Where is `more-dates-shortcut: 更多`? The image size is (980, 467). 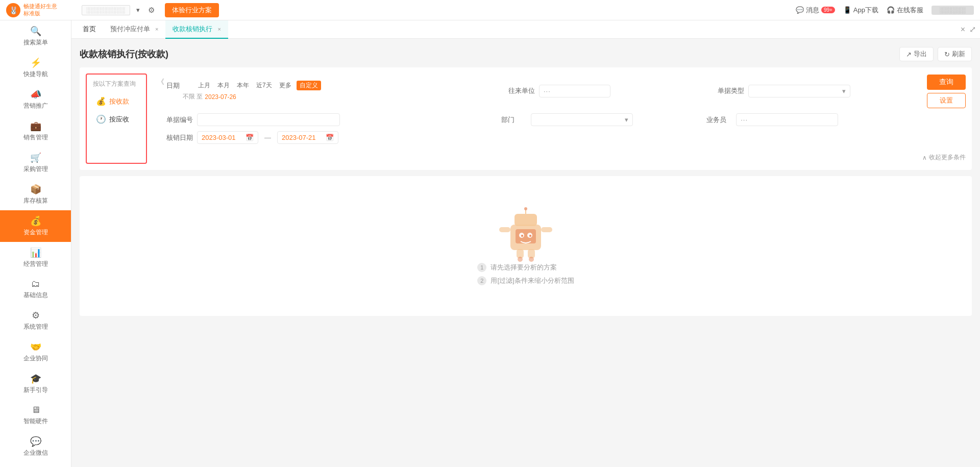 more-dates-shortcut: 更多 is located at coordinates (285, 86).